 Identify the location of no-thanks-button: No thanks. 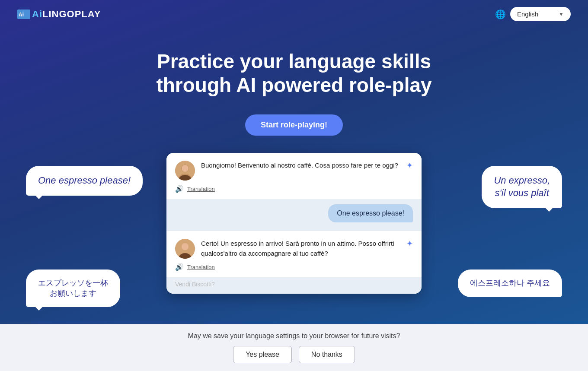
(327, 355).